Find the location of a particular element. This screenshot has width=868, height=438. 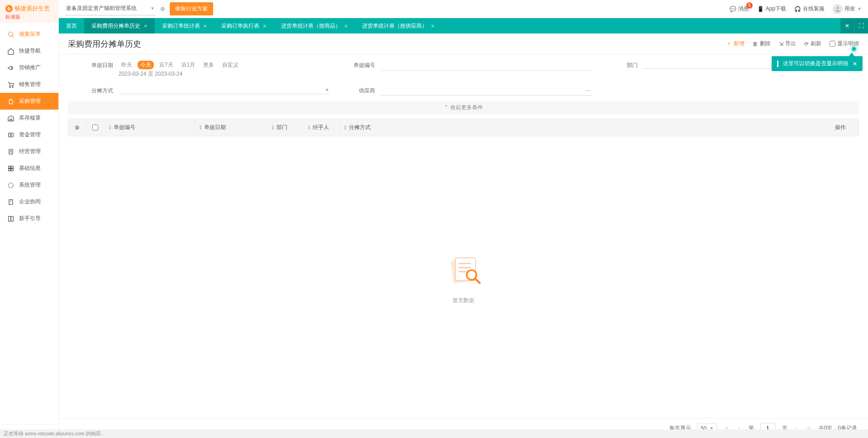

show-detail-checkbox is located at coordinates (833, 43).